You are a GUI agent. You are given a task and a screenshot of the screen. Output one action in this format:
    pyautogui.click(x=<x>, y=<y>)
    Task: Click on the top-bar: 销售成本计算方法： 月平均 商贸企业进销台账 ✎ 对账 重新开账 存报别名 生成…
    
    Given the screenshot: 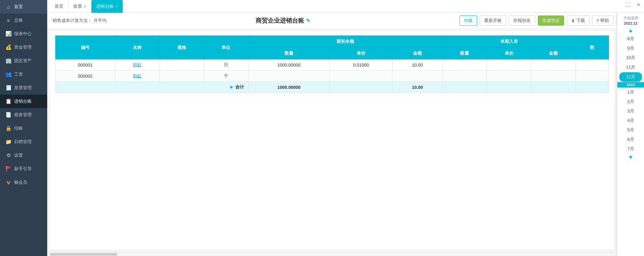 What is the action you would take?
    pyautogui.click(x=346, y=21)
    